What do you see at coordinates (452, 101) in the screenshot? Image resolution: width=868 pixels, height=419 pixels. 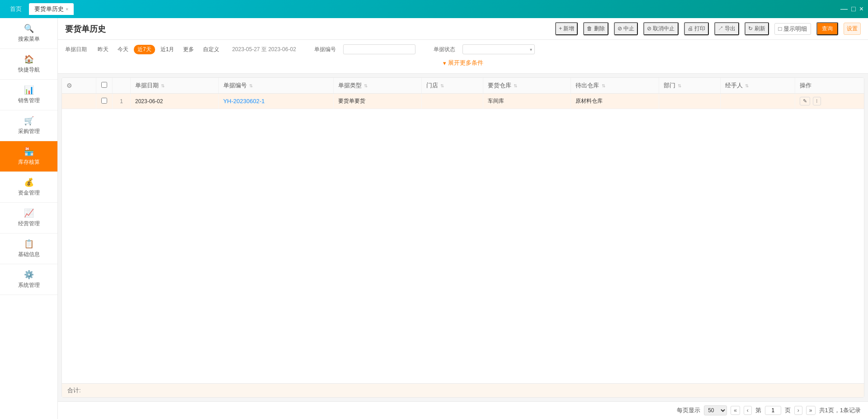 I see `row-store` at bounding box center [452, 101].